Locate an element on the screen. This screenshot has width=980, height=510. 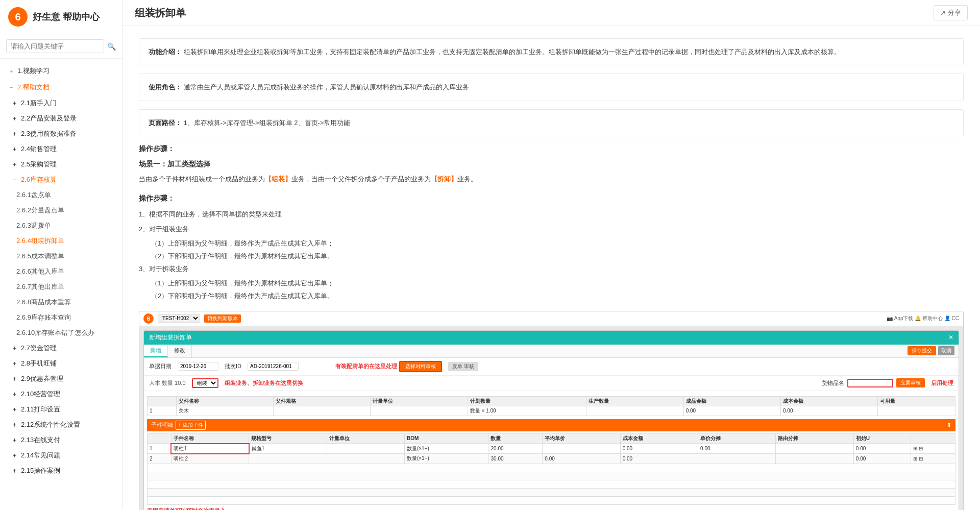
sidebar-item-label-dataprep: 2.3使用前数据准备 is located at coordinates (49, 134).